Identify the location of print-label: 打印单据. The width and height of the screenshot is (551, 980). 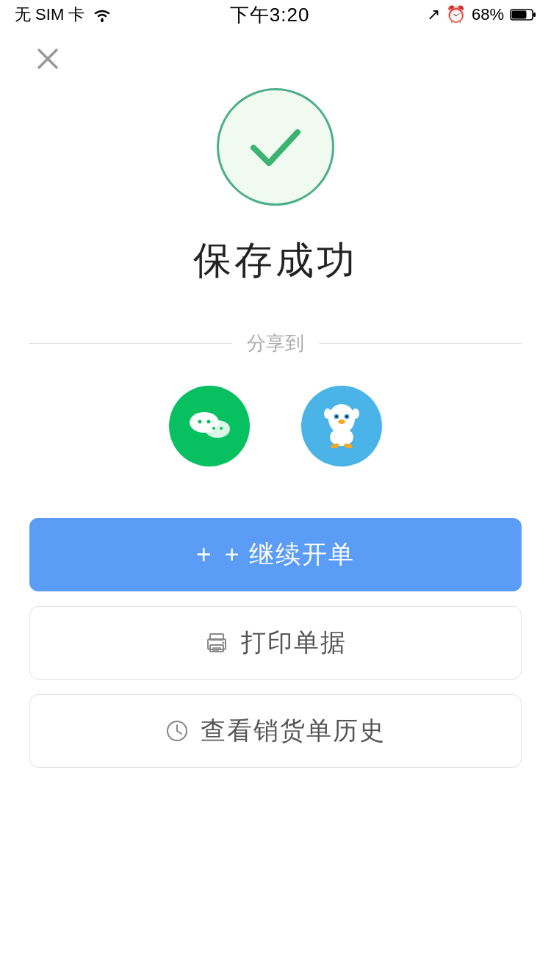
(294, 643).